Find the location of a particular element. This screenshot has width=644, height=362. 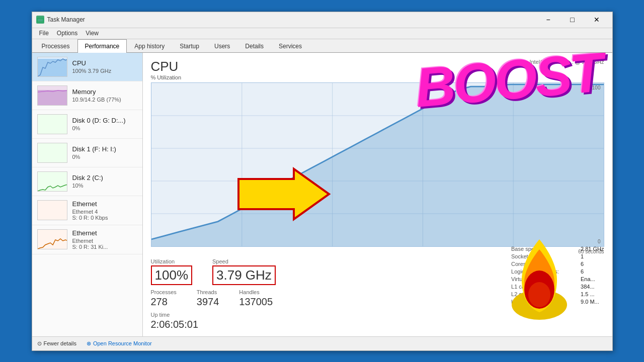

disk2-sidebar-name: Disk 2 (C:) is located at coordinates (100, 178).